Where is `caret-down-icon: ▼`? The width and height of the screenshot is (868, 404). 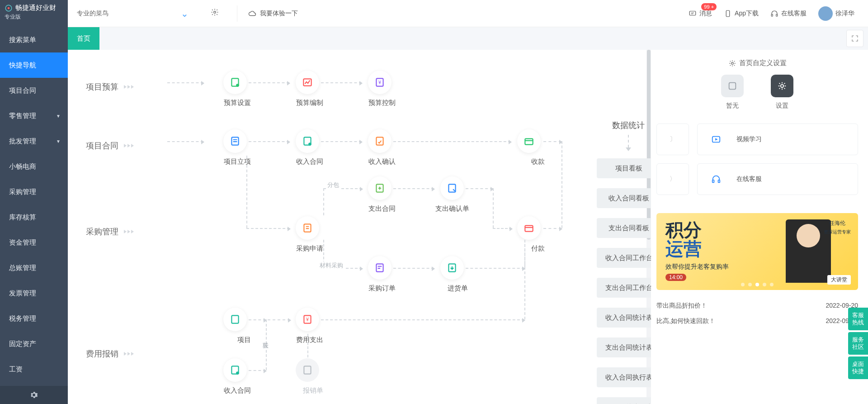
caret-down-icon: ▼ is located at coordinates (58, 141).